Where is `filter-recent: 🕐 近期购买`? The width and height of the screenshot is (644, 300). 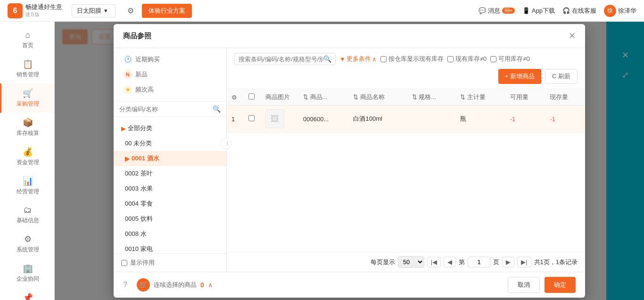 filter-recent: 🕐 近期购买 is located at coordinates (170, 59).